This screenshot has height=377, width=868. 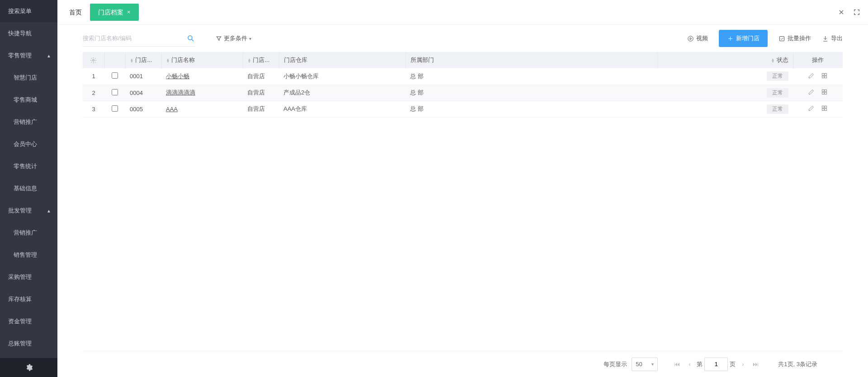 I want to click on export-button: 导出, so click(x=832, y=38).